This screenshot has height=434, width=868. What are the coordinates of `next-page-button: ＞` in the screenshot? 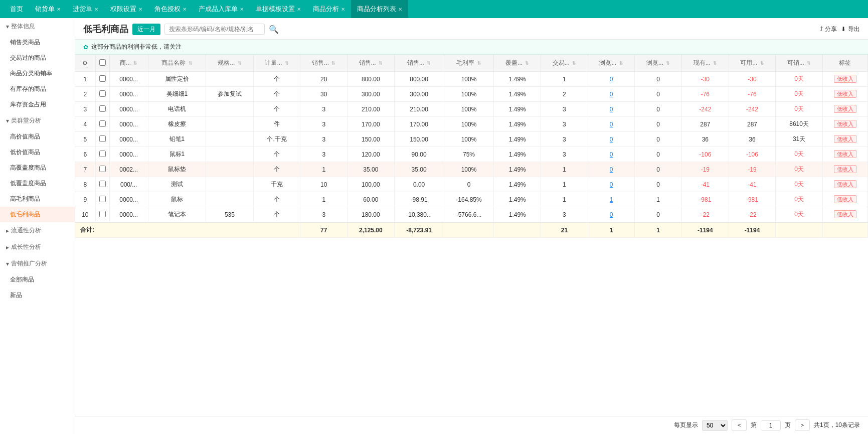 It's located at (802, 425).